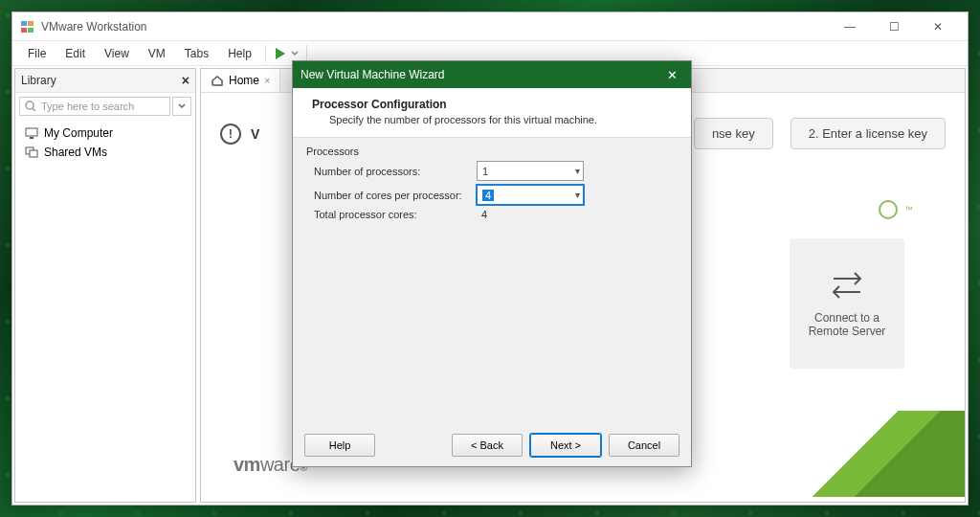 Image resolution: width=980 pixels, height=517 pixels. Describe the element at coordinates (255, 134) in the screenshot. I see `warning-text: V` at that location.